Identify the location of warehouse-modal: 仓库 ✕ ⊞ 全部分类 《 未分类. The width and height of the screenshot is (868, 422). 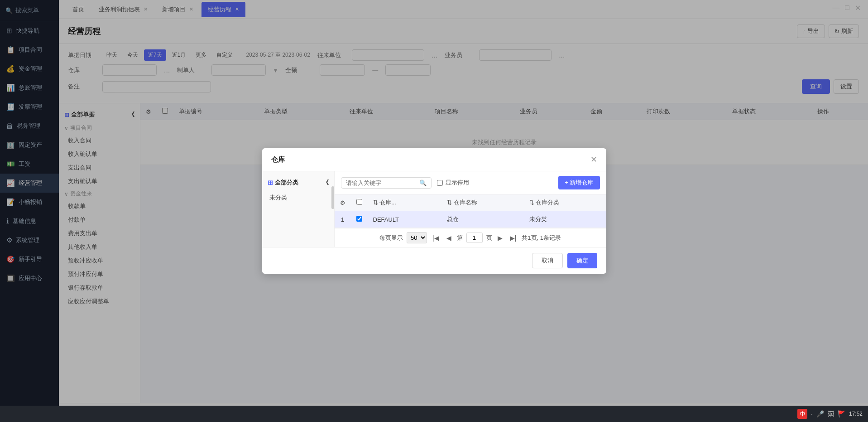
(434, 211).